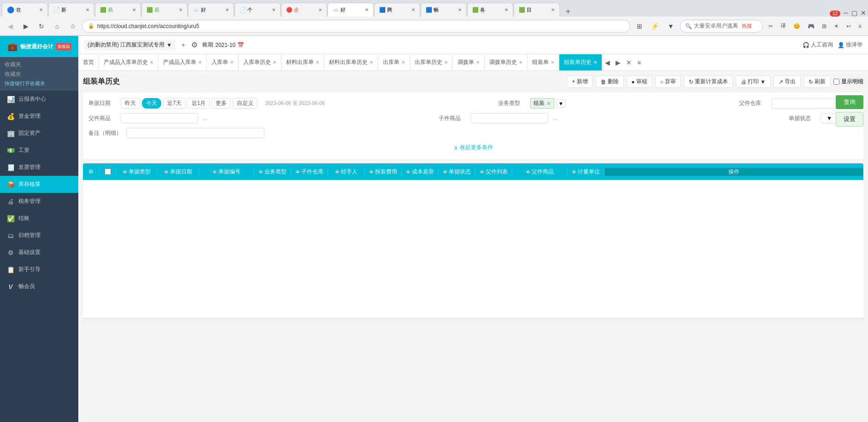  What do you see at coordinates (537, 10) in the screenshot?
I see `browser-tab-12: 🟩 目 ✕` at bounding box center [537, 10].